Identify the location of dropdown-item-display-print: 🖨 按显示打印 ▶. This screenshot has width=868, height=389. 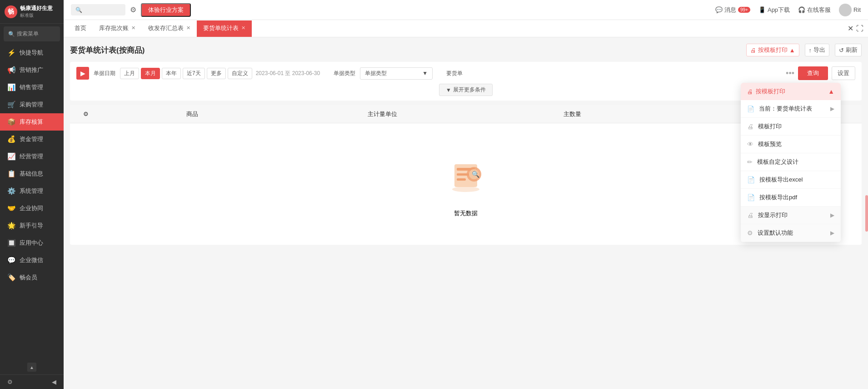
(791, 216).